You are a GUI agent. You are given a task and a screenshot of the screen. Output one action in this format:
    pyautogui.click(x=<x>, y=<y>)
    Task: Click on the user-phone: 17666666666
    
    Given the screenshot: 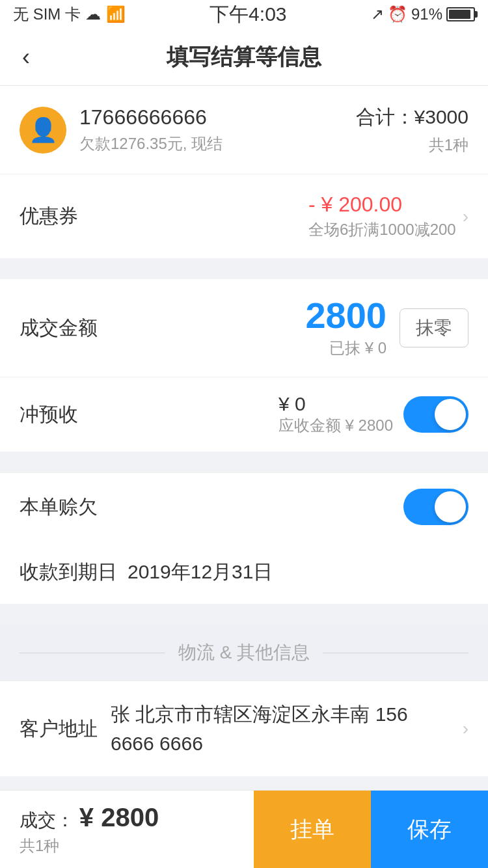 What is the action you would take?
    pyautogui.click(x=217, y=117)
    